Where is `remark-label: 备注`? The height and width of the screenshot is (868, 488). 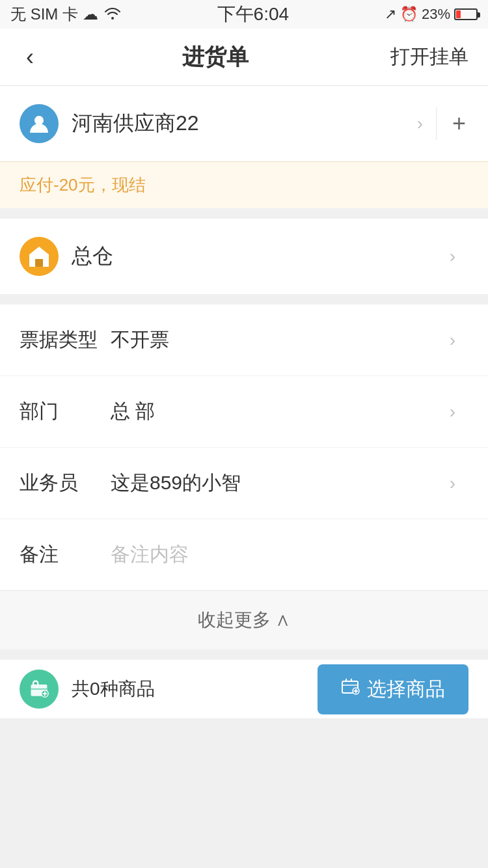
remark-label: 备注 is located at coordinates (59, 554).